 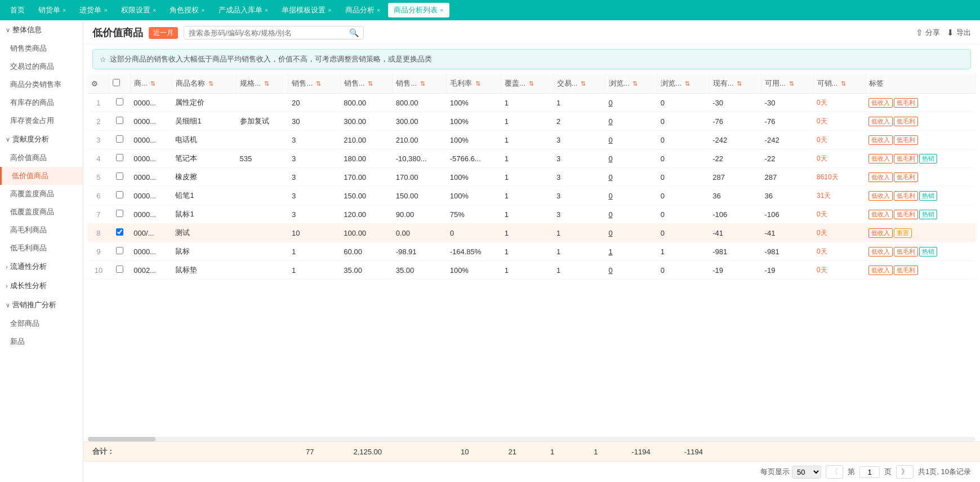 I want to click on nav-item-权限设置: 权限设置×, so click(x=139, y=10).